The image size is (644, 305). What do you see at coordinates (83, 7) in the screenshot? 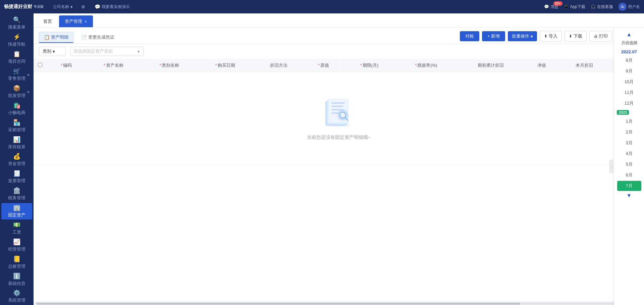
I see `settings-icon: ⚙` at bounding box center [83, 7].